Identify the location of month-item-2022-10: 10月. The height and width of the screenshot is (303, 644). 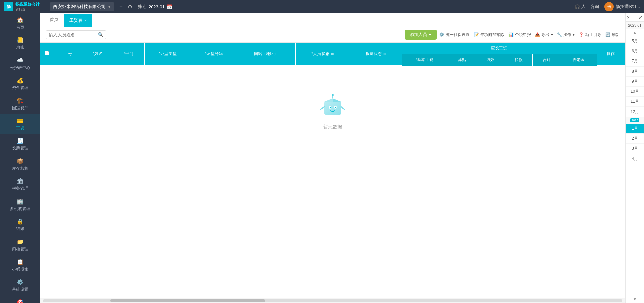
(635, 92).